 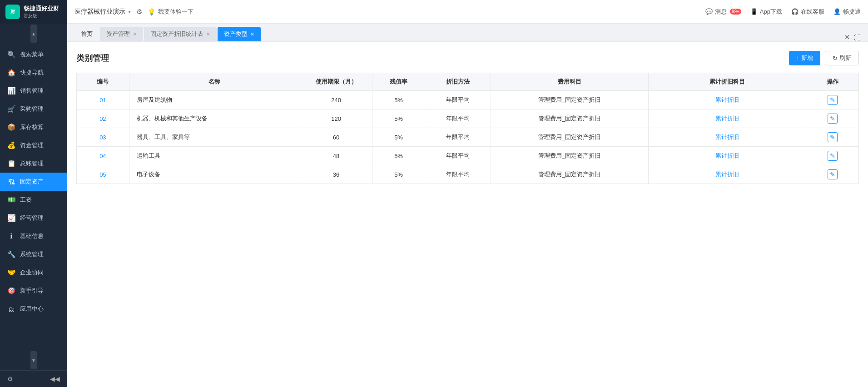 What do you see at coordinates (34, 34) in the screenshot?
I see `sidebar-scroll-up: ▲` at bounding box center [34, 34].